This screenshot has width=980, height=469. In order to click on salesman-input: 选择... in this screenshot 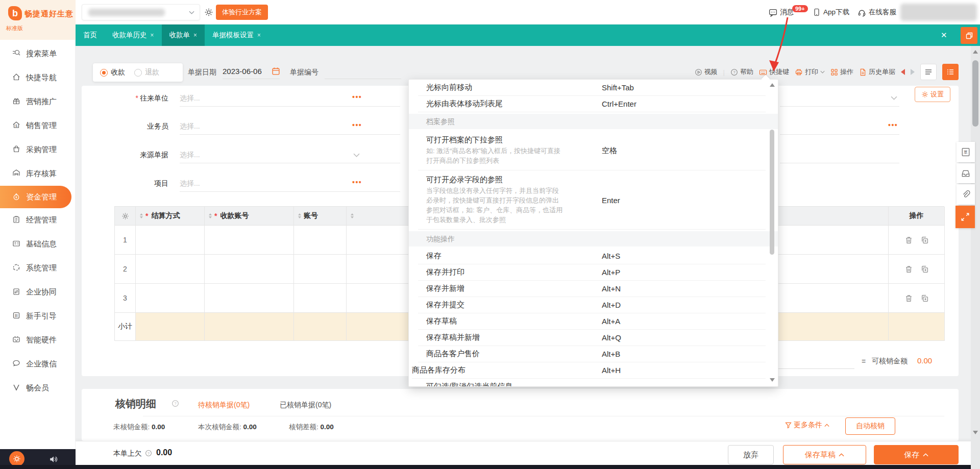, I will do `click(190, 127)`.